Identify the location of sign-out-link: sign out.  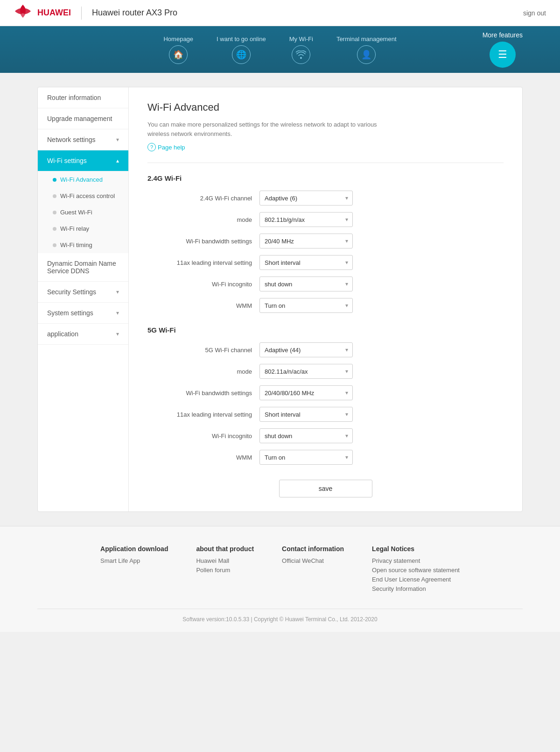
(535, 13).